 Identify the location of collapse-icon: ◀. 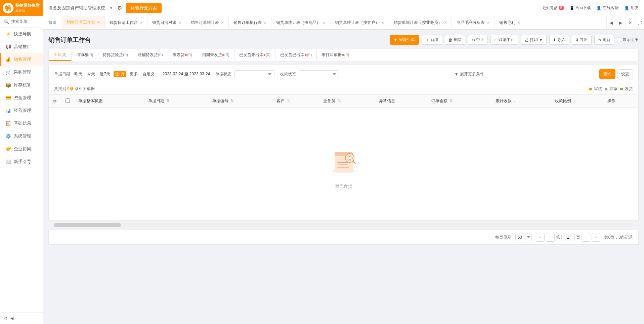
(12, 318).